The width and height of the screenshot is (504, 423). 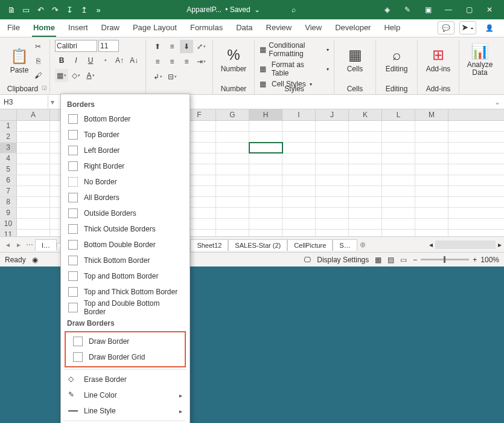 I want to click on column-header: J, so click(x=332, y=115).